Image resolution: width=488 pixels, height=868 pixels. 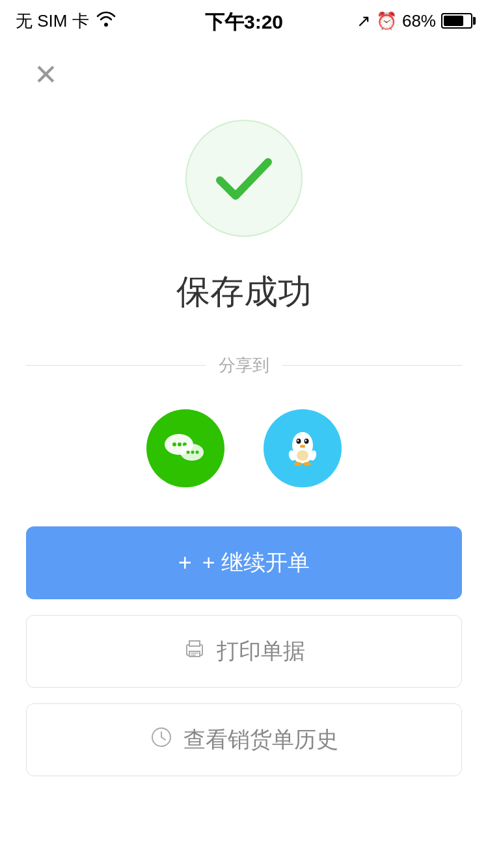 I want to click on wifi-icon, so click(x=106, y=21).